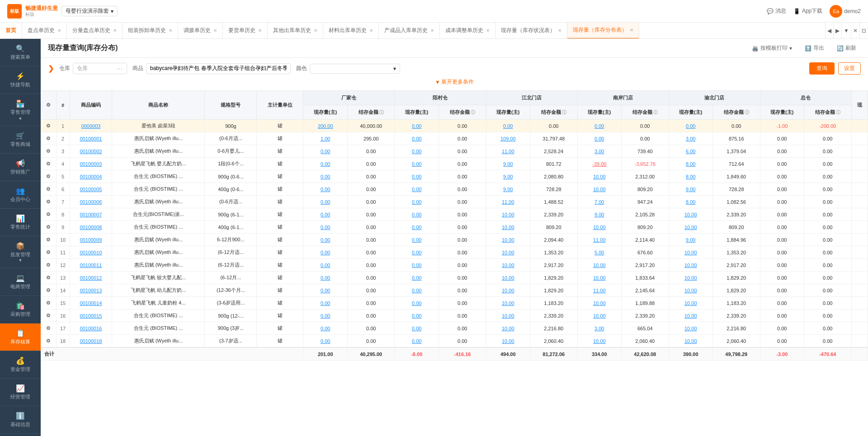  Describe the element at coordinates (691, 151) in the screenshot. I see `qty-link: 6.00` at that location.